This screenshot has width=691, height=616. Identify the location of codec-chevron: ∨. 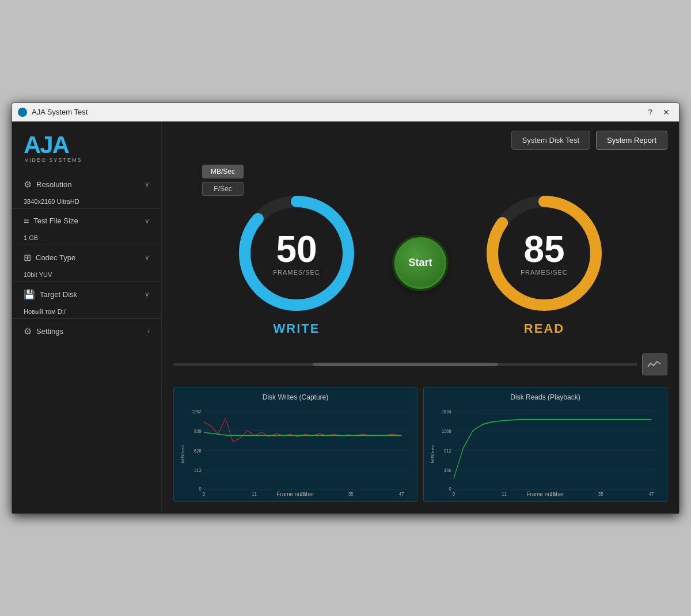
(147, 257).